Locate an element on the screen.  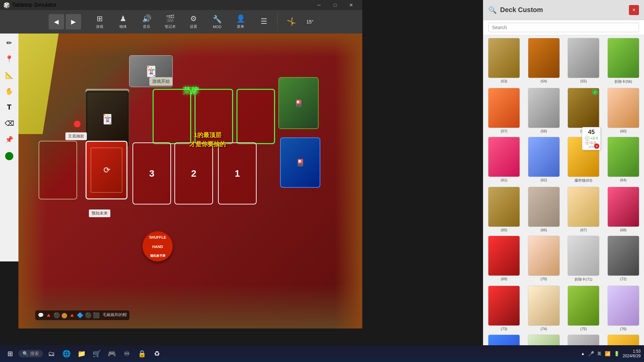
toolbar-music: 🔊 音乐 is located at coordinates (147, 22).